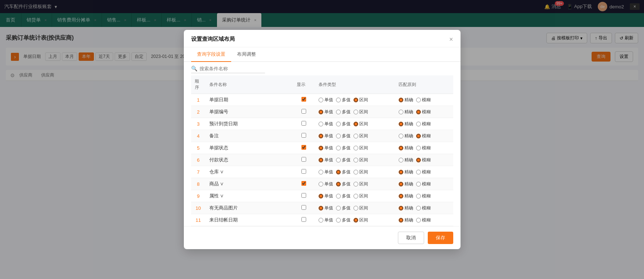  I want to click on row-seq: 1, so click(198, 100).